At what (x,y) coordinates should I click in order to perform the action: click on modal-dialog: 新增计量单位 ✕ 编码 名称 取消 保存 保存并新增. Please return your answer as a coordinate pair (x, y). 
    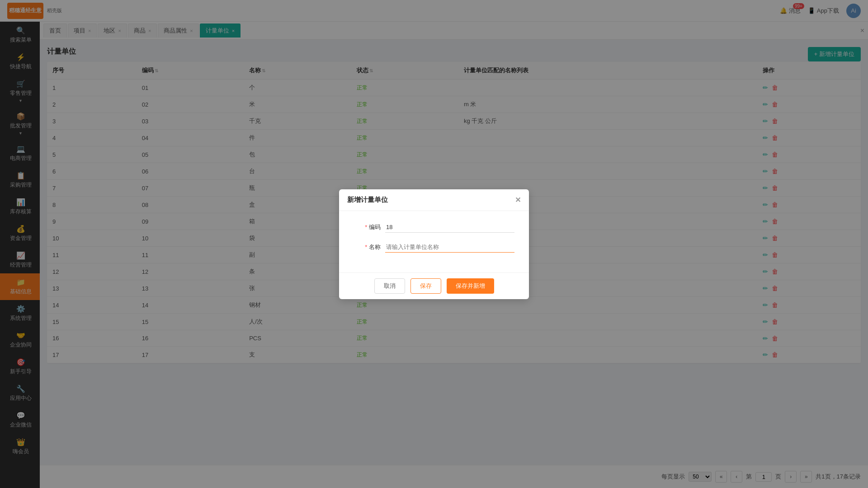
    Looking at the image, I should click on (434, 244).